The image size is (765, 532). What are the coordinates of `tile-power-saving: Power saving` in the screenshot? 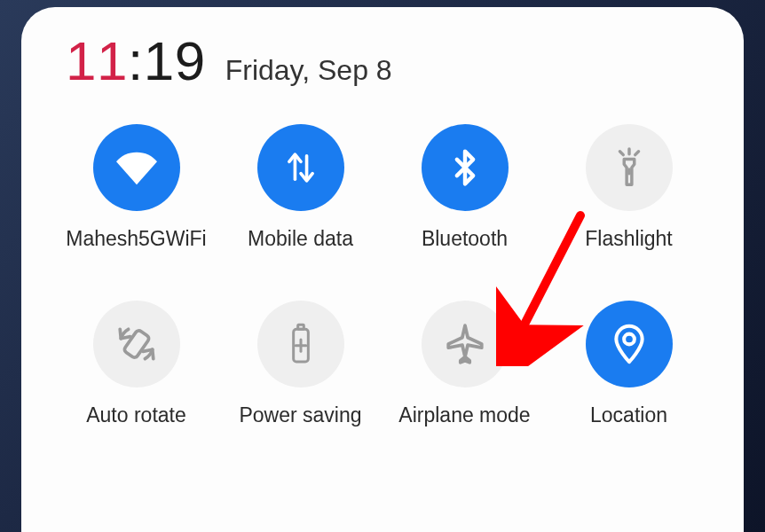 It's located at (300, 364).